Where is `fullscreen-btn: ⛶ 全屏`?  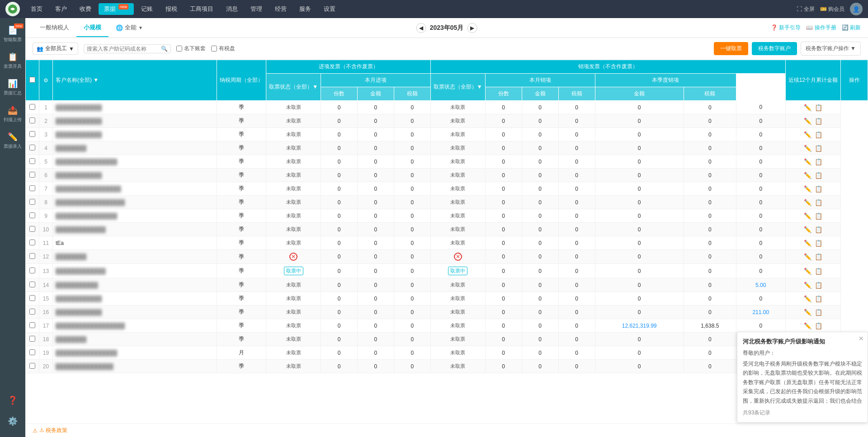
fullscreen-btn: ⛶ 全屏 is located at coordinates (806, 9).